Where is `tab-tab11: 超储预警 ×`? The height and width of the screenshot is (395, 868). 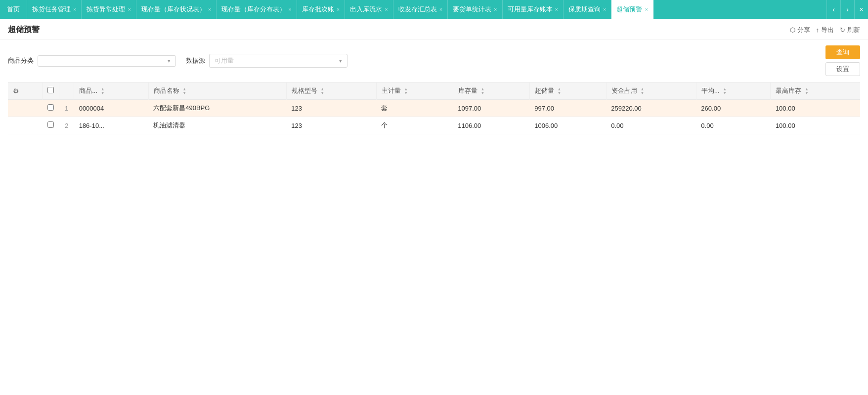
tab-tab11: 超储预警 × is located at coordinates (632, 9).